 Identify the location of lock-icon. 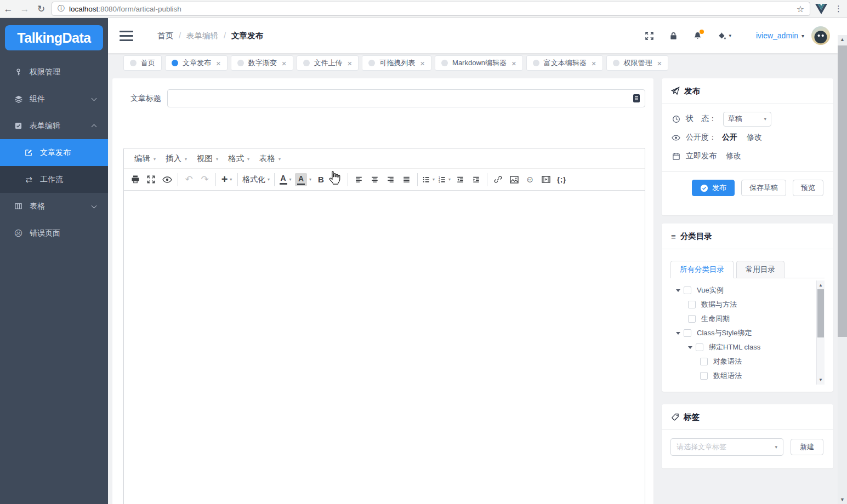
(673, 36).